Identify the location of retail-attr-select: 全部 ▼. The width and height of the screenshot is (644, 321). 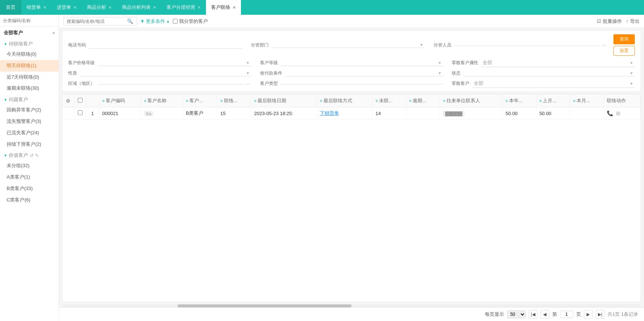
(558, 63).